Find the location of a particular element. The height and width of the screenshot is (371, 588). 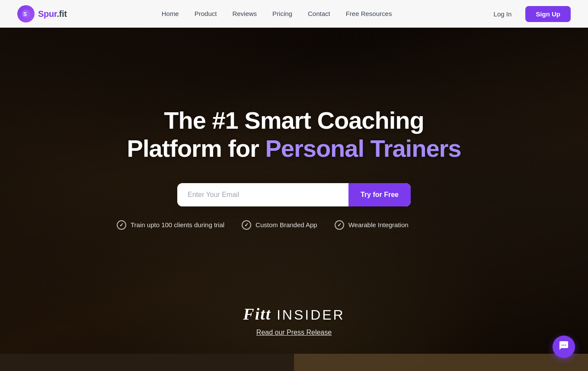

feature-item-wearable: Wearable Integration is located at coordinates (372, 225).